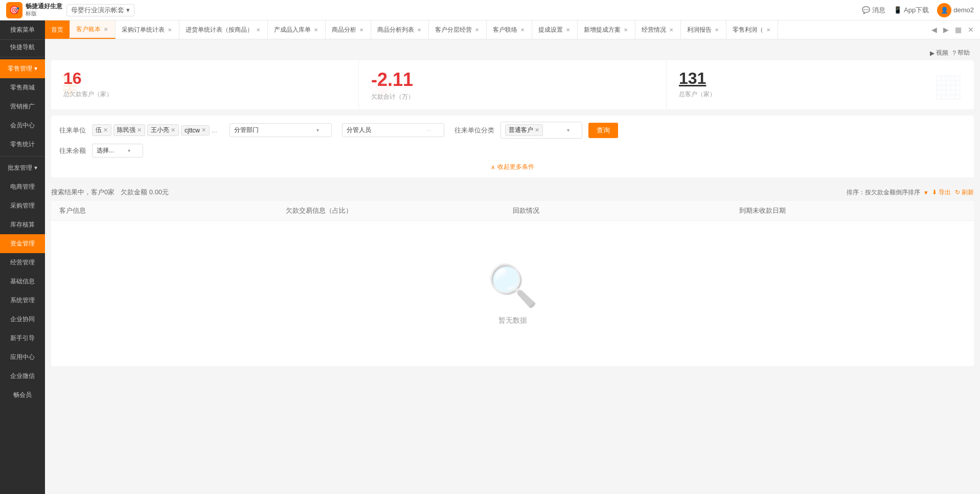  Describe the element at coordinates (139, 130) in the screenshot. I see `remove-chen-icon: ✕` at that location.